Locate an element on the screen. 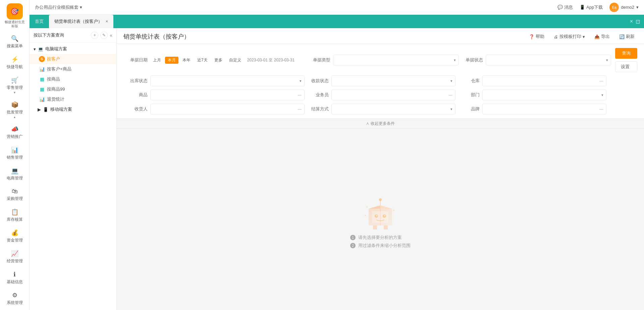 This screenshot has width=644, height=310. sidebar-item-retail: 🛒 零售管理 ▾ is located at coordinates (15, 85).